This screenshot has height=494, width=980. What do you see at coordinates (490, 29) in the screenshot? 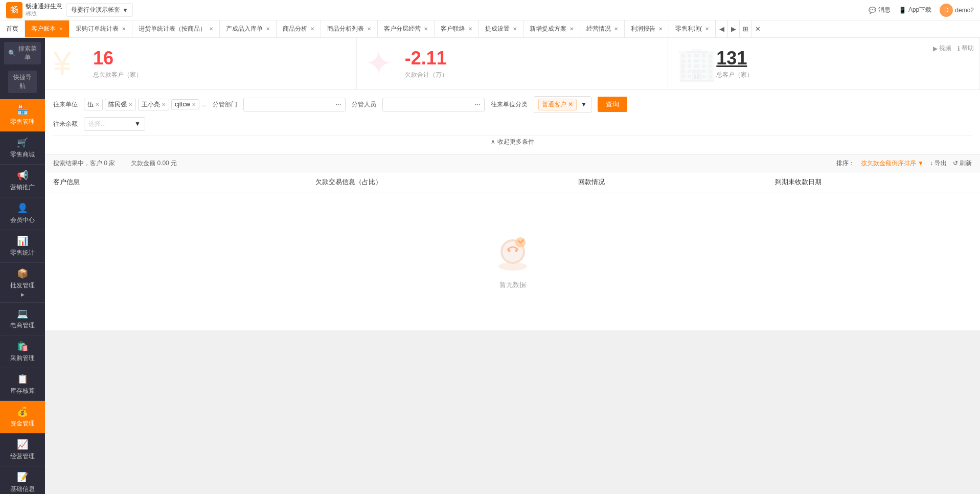
I see `tab-bar: 首页 客户账本 ✕ 采购订单统计表 ✕ 进货单统计表（按商品） ✕ 产成品入库单…` at bounding box center [490, 29].